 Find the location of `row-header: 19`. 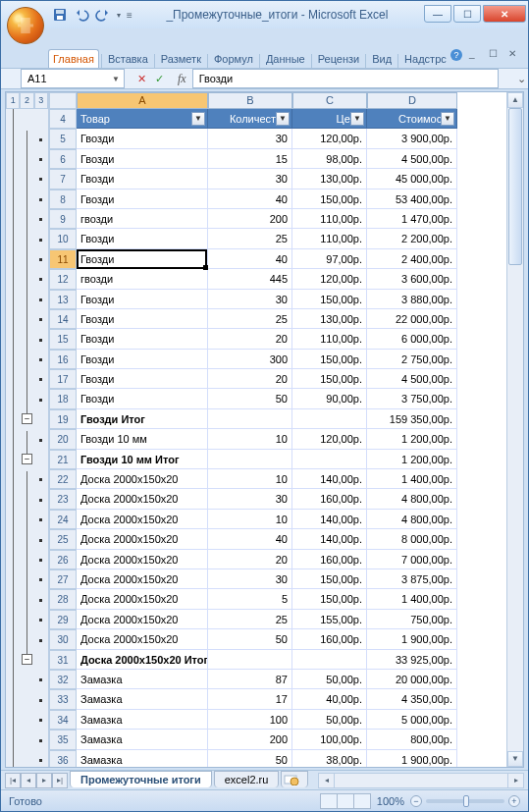

row-header: 19 is located at coordinates (63, 419).